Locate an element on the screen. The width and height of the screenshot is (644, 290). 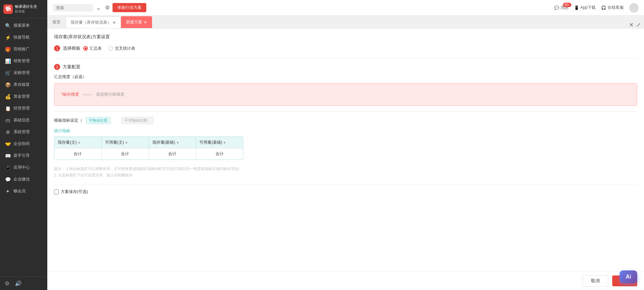
stats-cell-0-0: 合计 is located at coordinates (78, 154).